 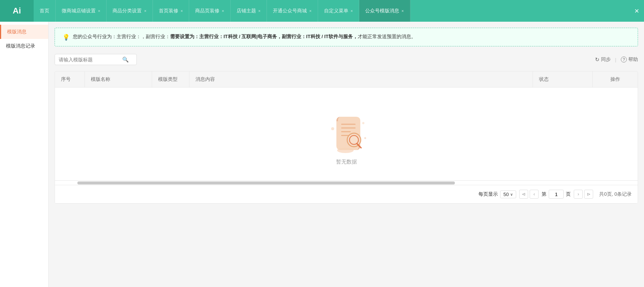 I want to click on nav-tab-home: 首页, so click(x=45, y=11).